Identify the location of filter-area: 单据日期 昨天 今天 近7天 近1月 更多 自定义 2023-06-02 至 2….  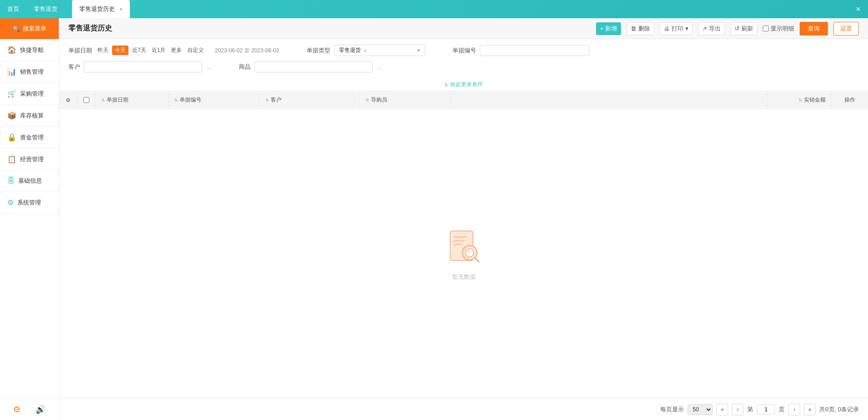
(464, 66).